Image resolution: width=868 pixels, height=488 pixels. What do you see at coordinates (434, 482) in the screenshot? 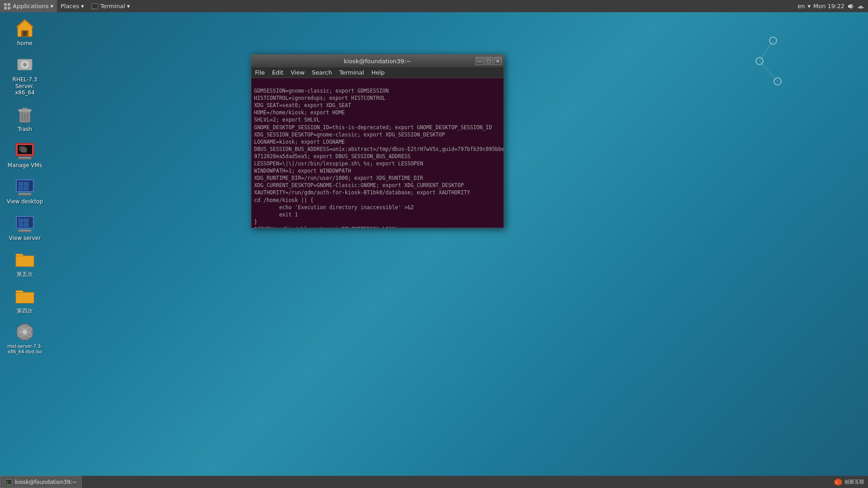
I see `taskbar: $_ kiosk@foundation39:~ C 创新互联` at bounding box center [434, 482].